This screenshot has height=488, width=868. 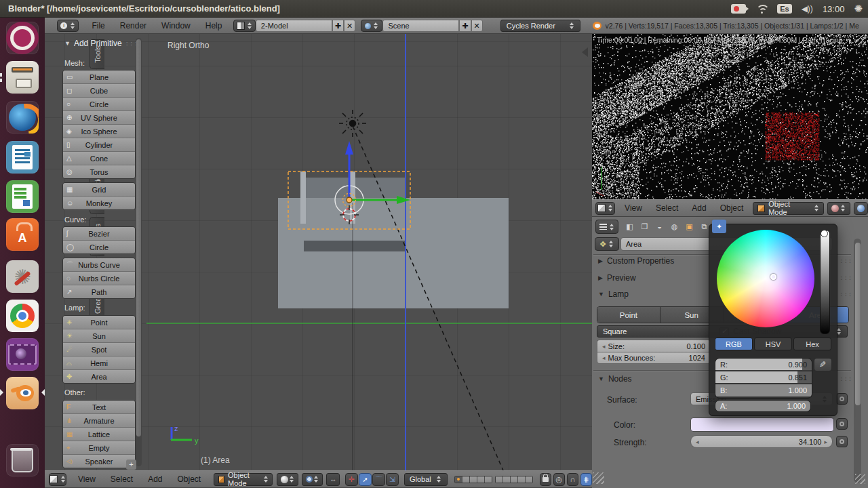 What do you see at coordinates (762, 424) in the screenshot?
I see `color-swatch` at bounding box center [762, 424].